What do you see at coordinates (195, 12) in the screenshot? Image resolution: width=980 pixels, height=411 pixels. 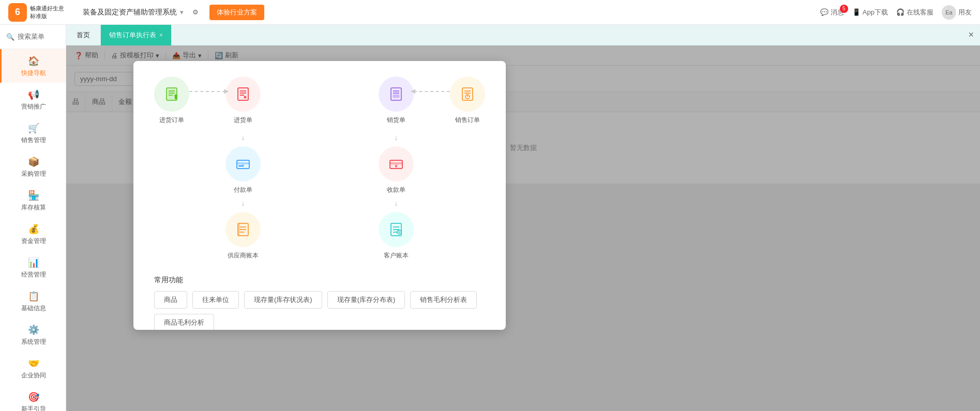 I see `gear-icon: ⚙` at bounding box center [195, 12].